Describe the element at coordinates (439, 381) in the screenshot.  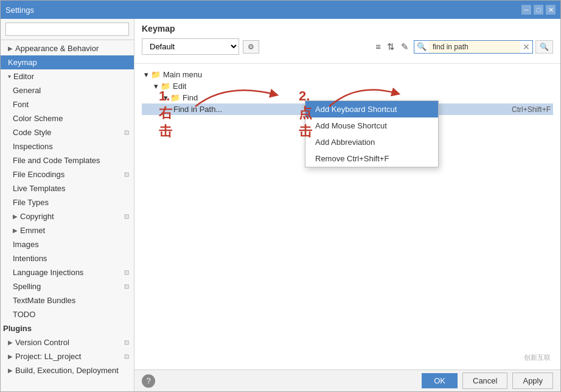
I see `ok-button: OK` at that location.